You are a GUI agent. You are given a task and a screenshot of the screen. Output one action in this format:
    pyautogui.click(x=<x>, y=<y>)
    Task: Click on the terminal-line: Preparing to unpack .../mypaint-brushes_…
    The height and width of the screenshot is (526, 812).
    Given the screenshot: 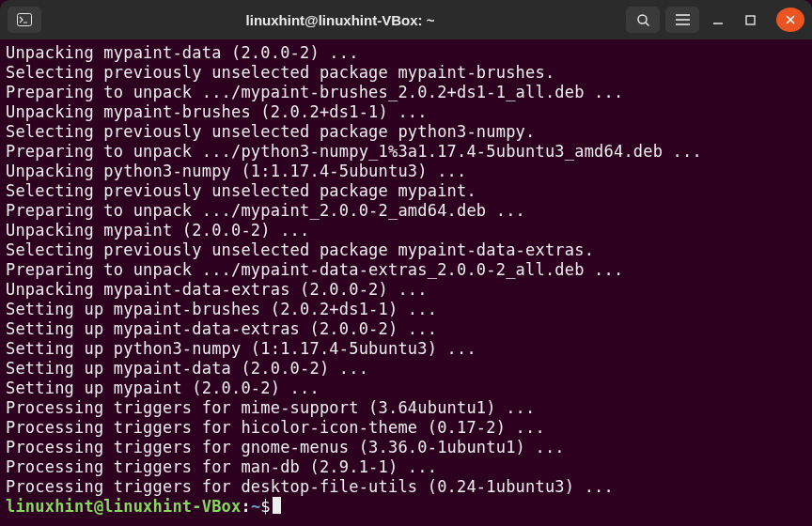 What is the action you would take?
    pyautogui.click(x=406, y=92)
    